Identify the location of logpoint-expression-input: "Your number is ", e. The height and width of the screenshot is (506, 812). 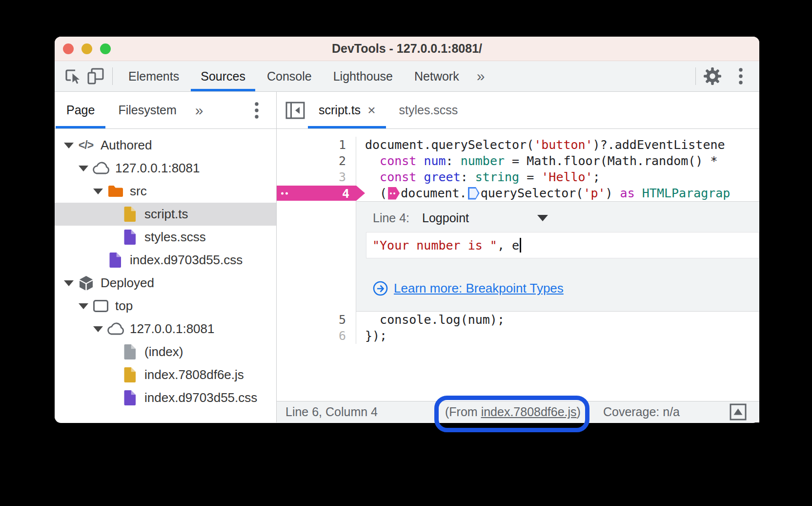
(563, 245).